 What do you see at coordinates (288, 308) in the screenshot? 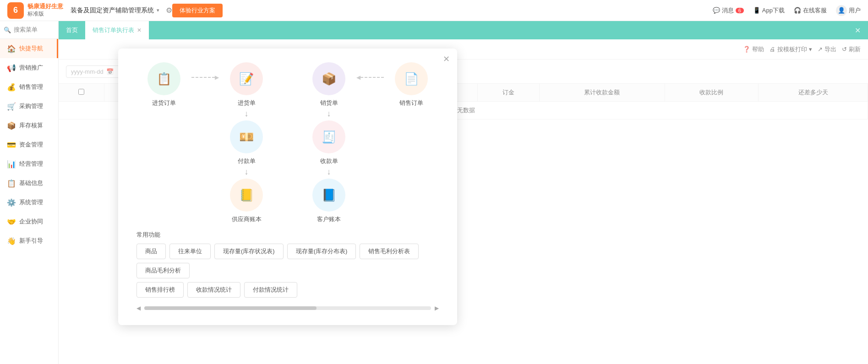
I see `scroll-track` at bounding box center [288, 308].